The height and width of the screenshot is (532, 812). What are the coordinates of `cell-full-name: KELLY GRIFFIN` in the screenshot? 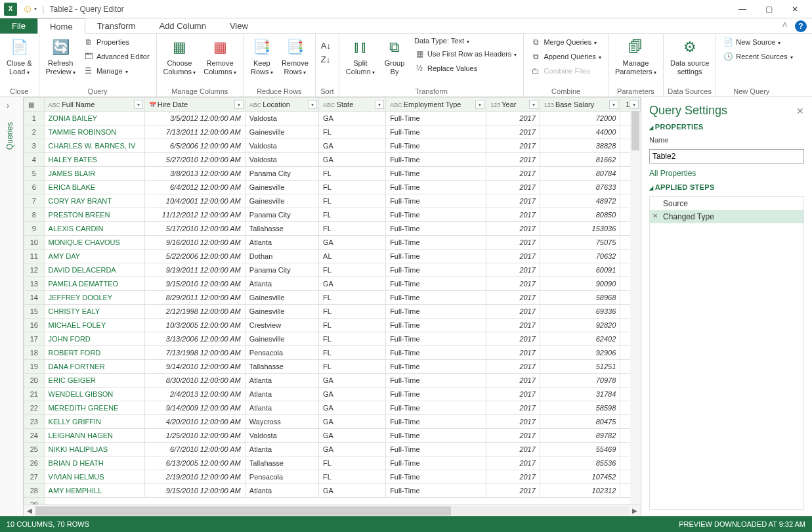 It's located at (95, 422).